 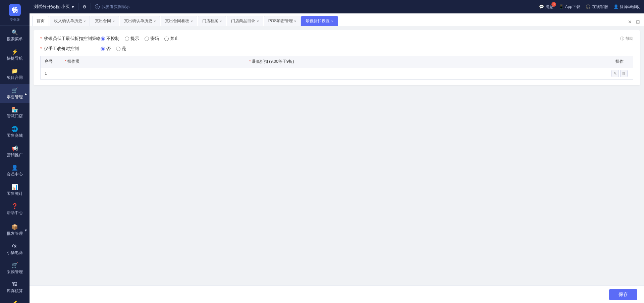 What do you see at coordinates (337, 39) in the screenshot?
I see `cashier-control-row: * 收银员低于最低折扣控制策略 不控制 提示 密码` at bounding box center [337, 39].